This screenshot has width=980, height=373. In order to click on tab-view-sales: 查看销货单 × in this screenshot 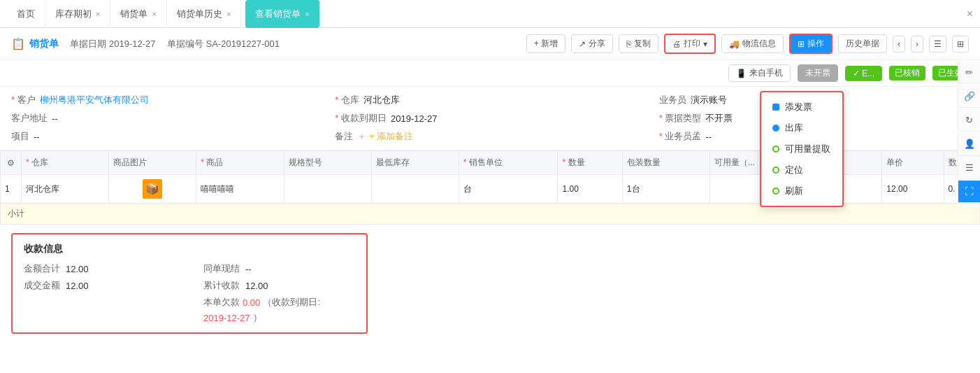, I will do `click(282, 14)`.